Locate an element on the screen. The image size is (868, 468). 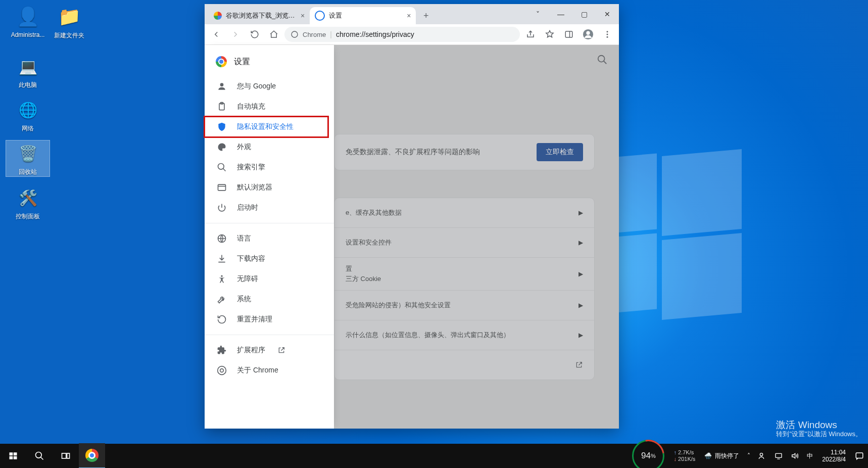
control-panel-icon: 🛠️ is located at coordinates (28, 198).